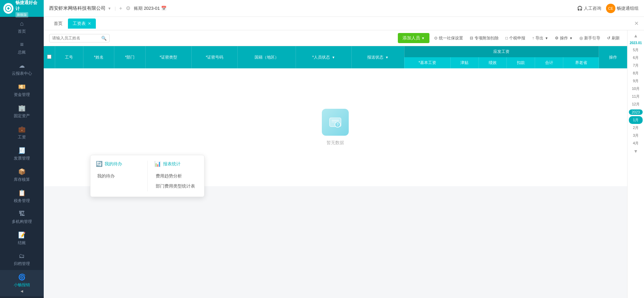 The height and width of the screenshot is (298, 644). I want to click on sidebar-item-home: ⌂ 首页, so click(22, 27).